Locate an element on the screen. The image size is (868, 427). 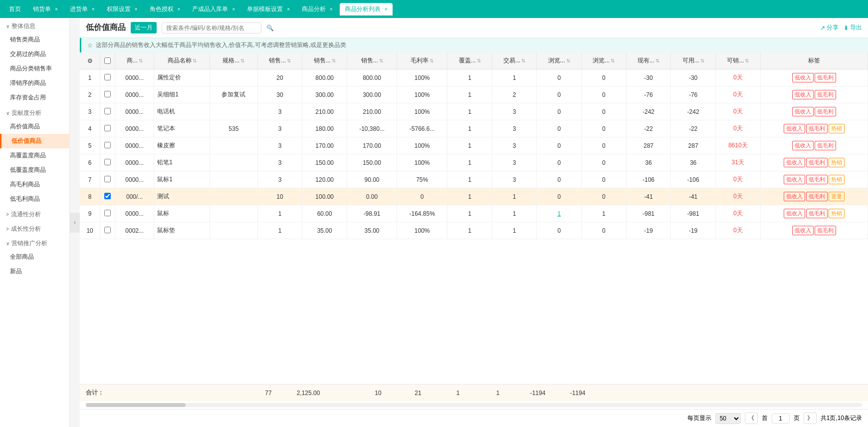
share-button: ↗ 分享 is located at coordinates (829, 28).